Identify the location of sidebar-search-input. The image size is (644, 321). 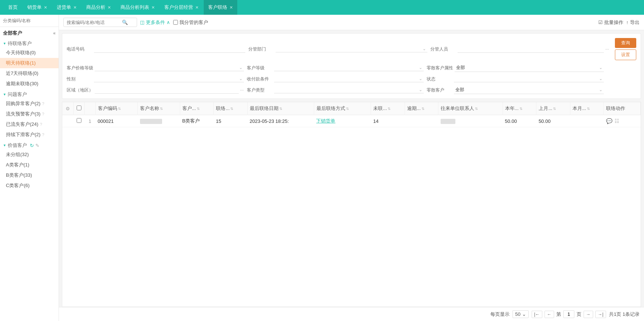
(31, 21).